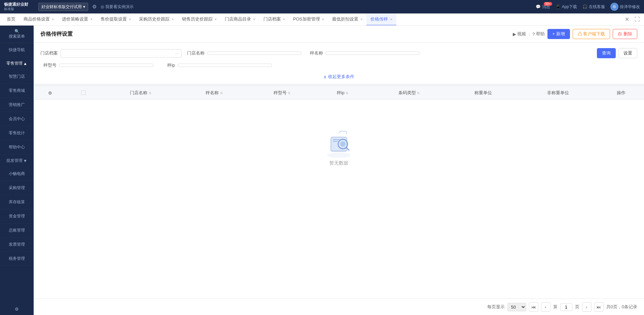 Image resolution: width=644 pixels, height=315 pixels. What do you see at coordinates (117, 7) in the screenshot?
I see `demo-link: ◎ 我要看实例演示` at bounding box center [117, 7].